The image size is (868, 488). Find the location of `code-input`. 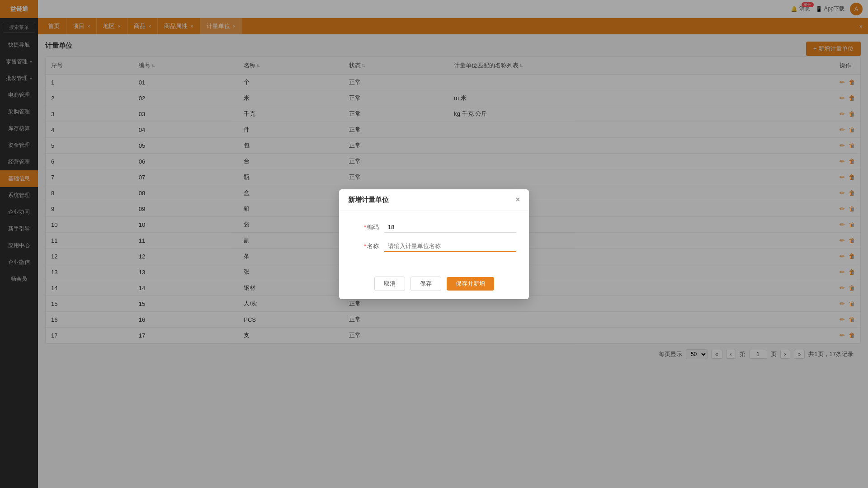

code-input is located at coordinates (450, 227).